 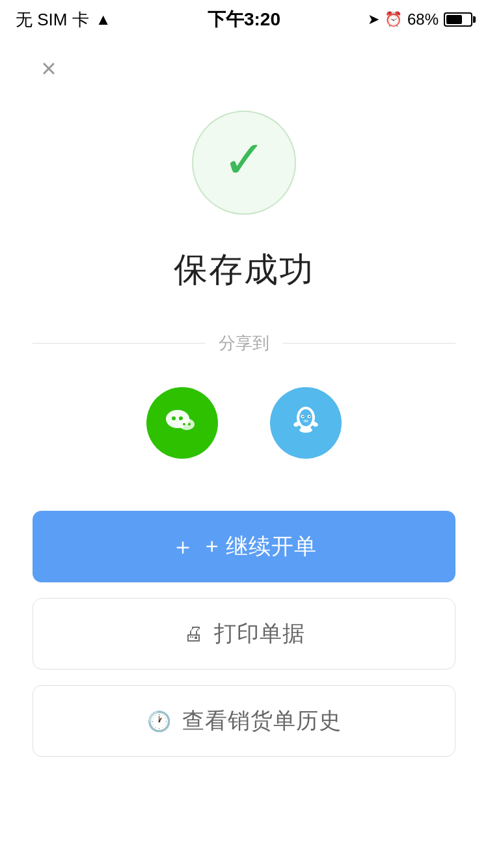 What do you see at coordinates (458, 20) in the screenshot?
I see `battery-icon` at bounding box center [458, 20].